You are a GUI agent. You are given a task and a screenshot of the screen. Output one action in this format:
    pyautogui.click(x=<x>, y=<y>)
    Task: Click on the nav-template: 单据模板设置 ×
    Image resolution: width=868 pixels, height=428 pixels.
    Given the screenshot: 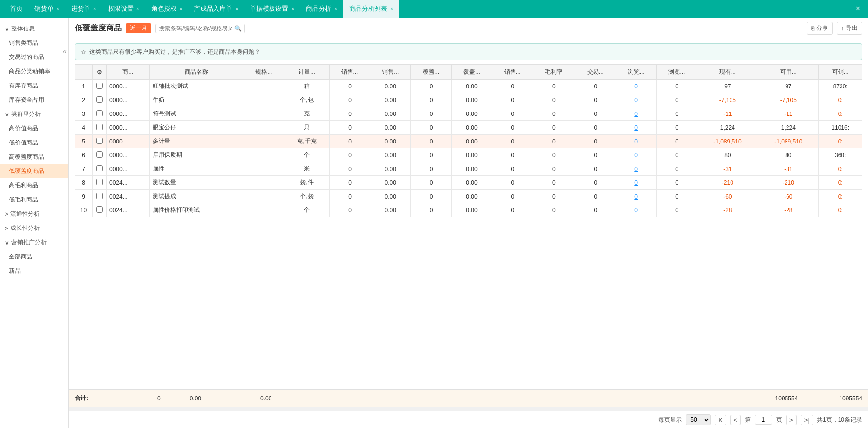 What is the action you would take?
    pyautogui.click(x=272, y=9)
    